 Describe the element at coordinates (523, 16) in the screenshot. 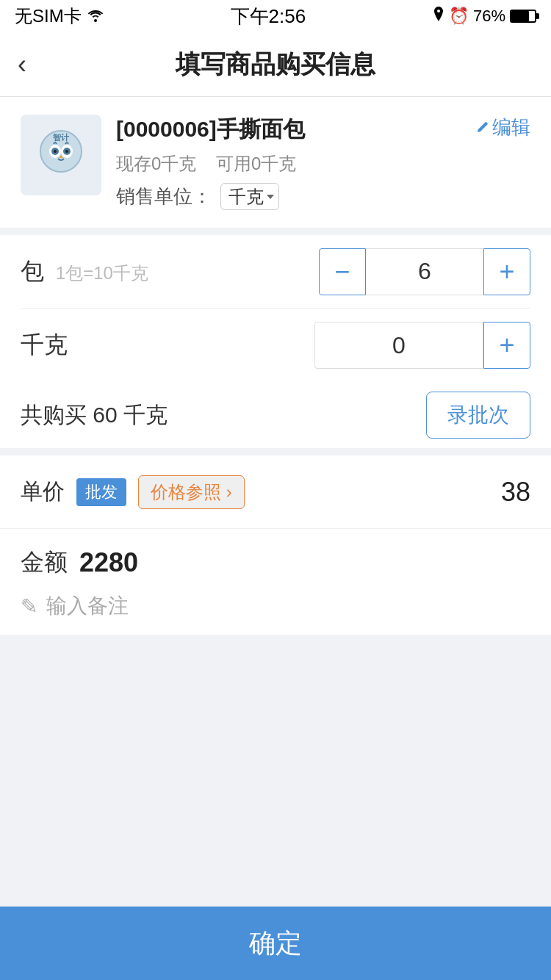

I see `battery-icon` at that location.